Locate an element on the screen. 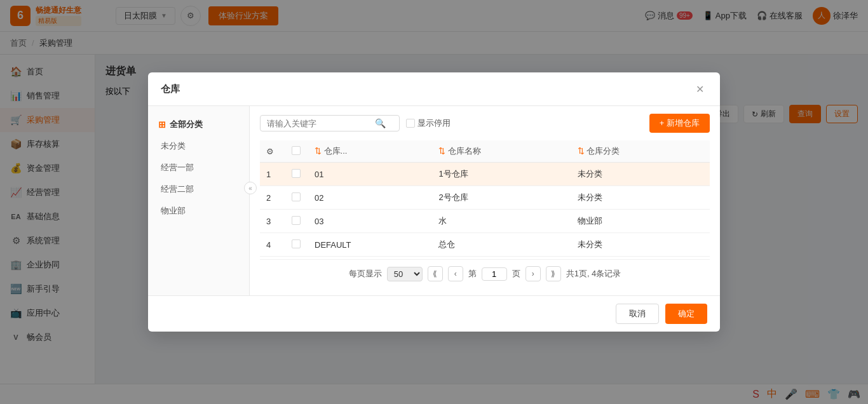 The width and height of the screenshot is (868, 404). page-unit: 页 is located at coordinates (516, 274).